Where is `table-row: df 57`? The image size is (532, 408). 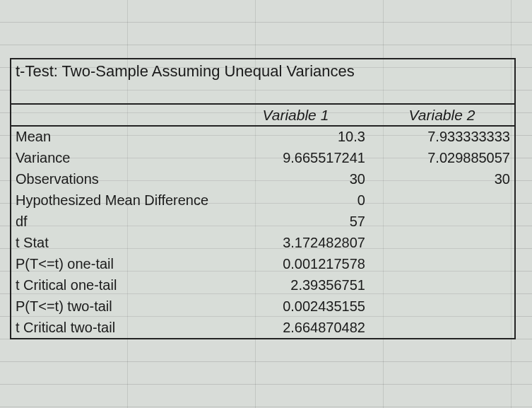 table-row: df 57 is located at coordinates (263, 221).